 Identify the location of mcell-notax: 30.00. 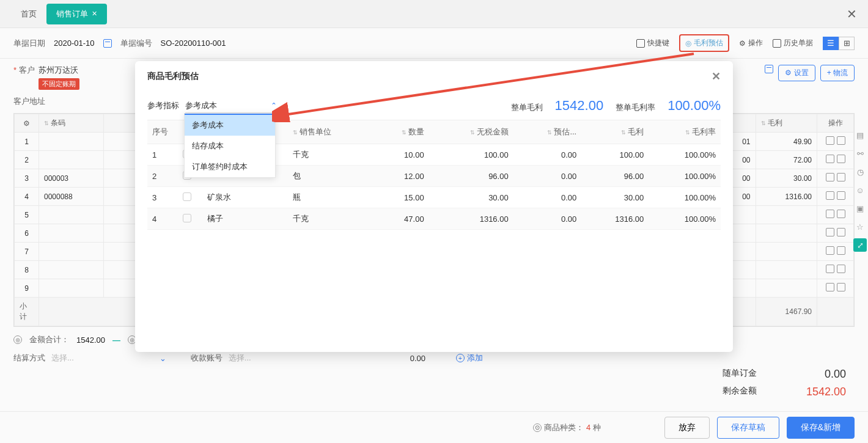
(471, 198).